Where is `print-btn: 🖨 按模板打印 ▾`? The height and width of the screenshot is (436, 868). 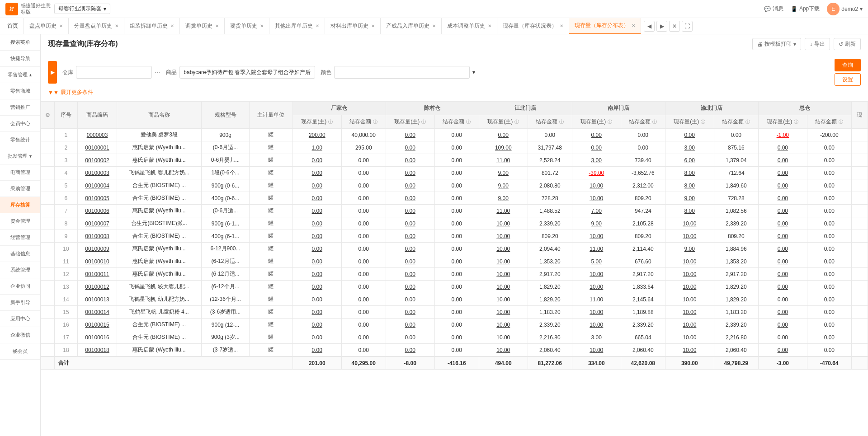
print-btn: 🖨 按模板打印 ▾ is located at coordinates (777, 44).